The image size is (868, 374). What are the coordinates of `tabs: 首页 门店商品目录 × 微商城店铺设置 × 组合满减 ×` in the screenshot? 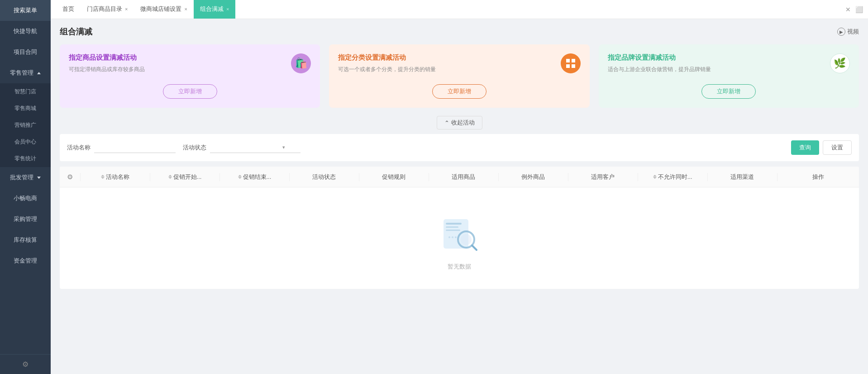 It's located at (146, 9).